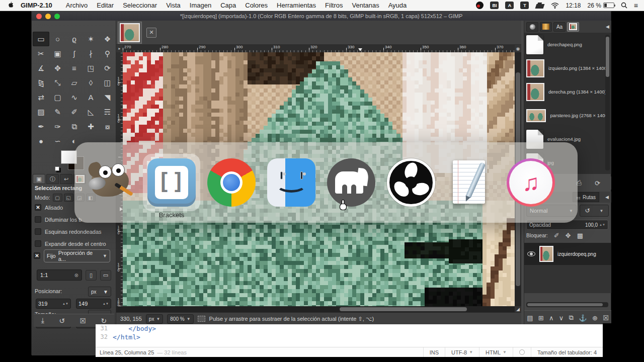 This screenshot has height=362, width=644. I want to click on merge-down-button: ⊕, so click(595, 318).